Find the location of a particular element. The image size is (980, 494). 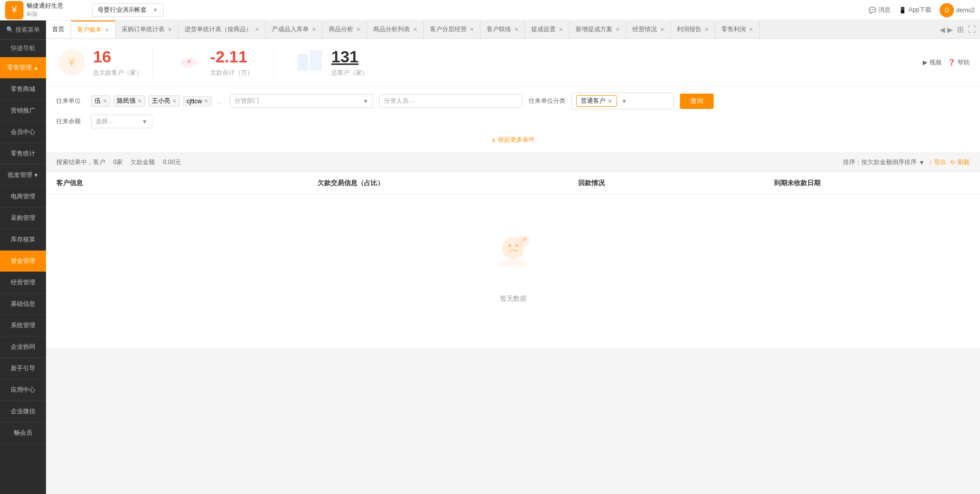

sidebar-item-ecommerce: 电商管理 is located at coordinates (23, 197).